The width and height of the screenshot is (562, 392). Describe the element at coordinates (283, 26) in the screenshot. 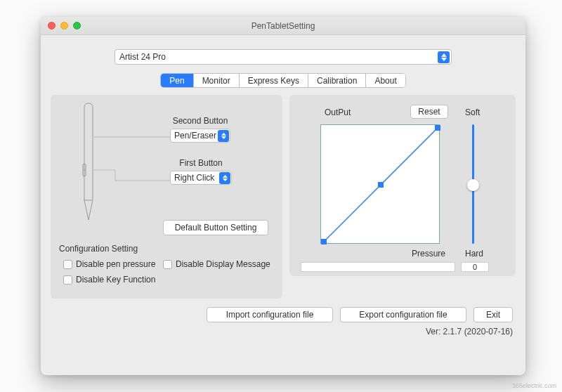

I see `titlebar: PenTabletSetting` at that location.